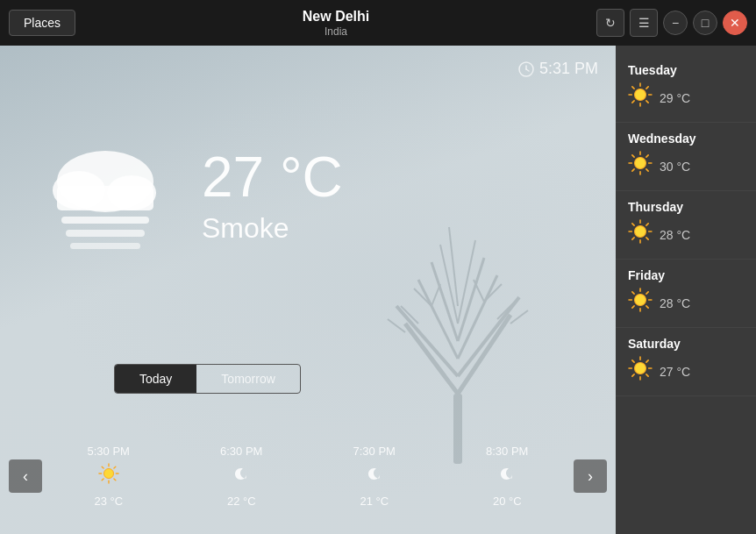 The height and width of the screenshot is (534, 756). I want to click on weather-icon-large, so click(105, 196).